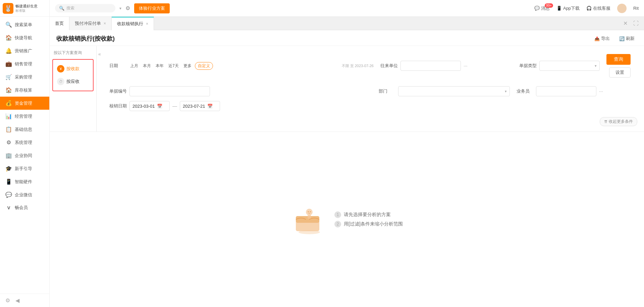 The width and height of the screenshot is (644, 307). I want to click on empty-svg, so click(308, 219).